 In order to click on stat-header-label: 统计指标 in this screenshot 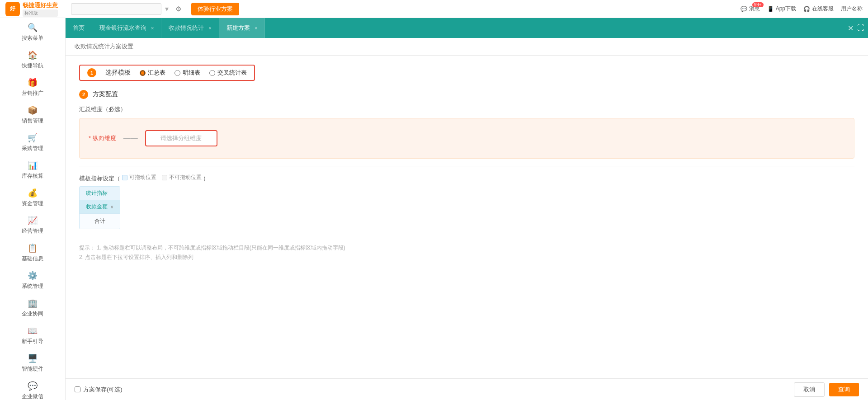, I will do `click(97, 193)`.